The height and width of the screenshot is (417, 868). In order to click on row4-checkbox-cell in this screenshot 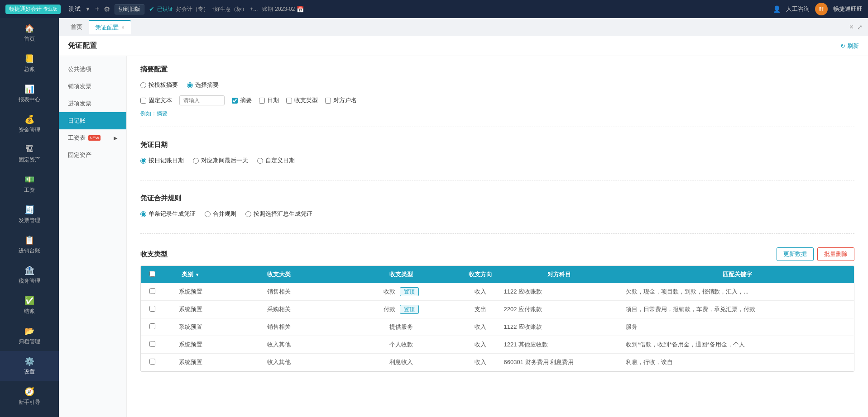, I will do `click(152, 345)`.